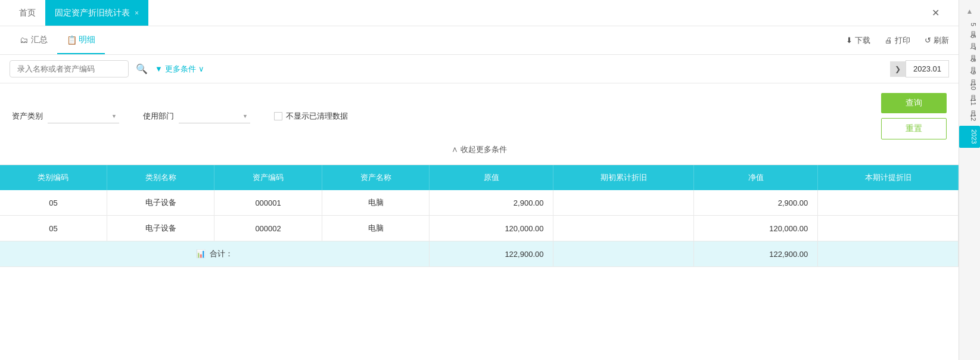  What do you see at coordinates (903, 41) in the screenshot?
I see `print-label: 打印` at bounding box center [903, 41].